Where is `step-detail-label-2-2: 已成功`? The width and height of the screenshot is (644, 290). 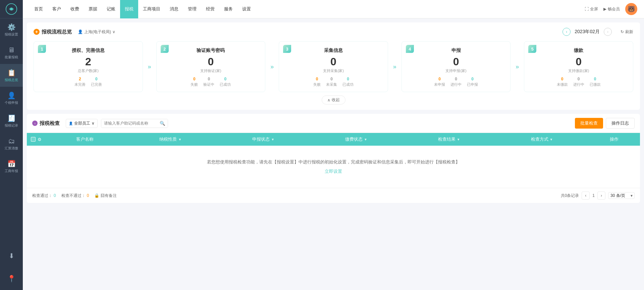 step-detail-label-2-2: 已成功 is located at coordinates (225, 84).